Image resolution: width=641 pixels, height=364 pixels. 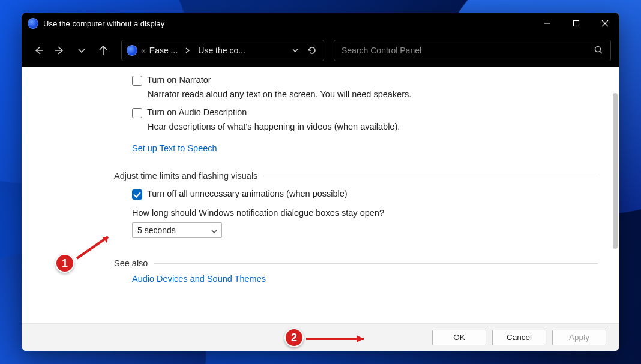 I want to click on narrator-checkbox, so click(x=137, y=80).